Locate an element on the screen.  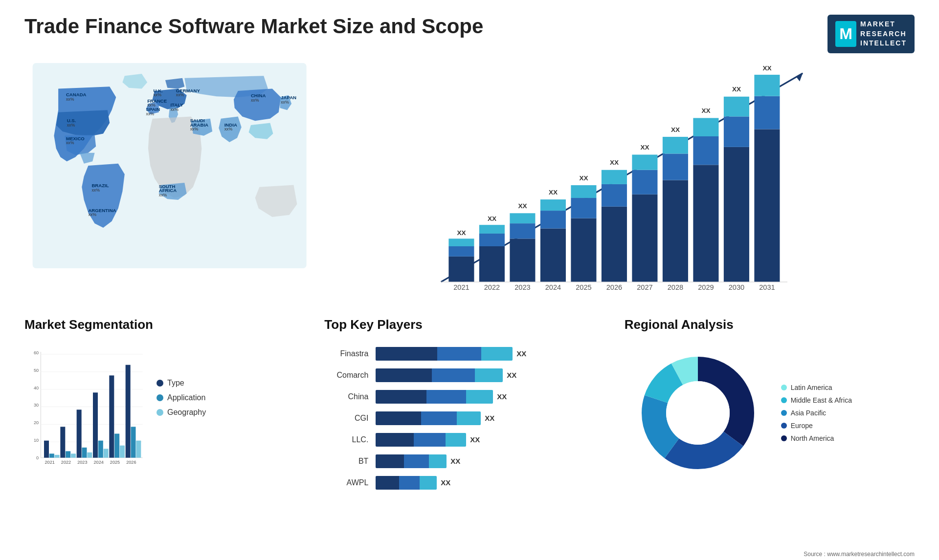
bar-label-finastra: XX is located at coordinates (521, 354).